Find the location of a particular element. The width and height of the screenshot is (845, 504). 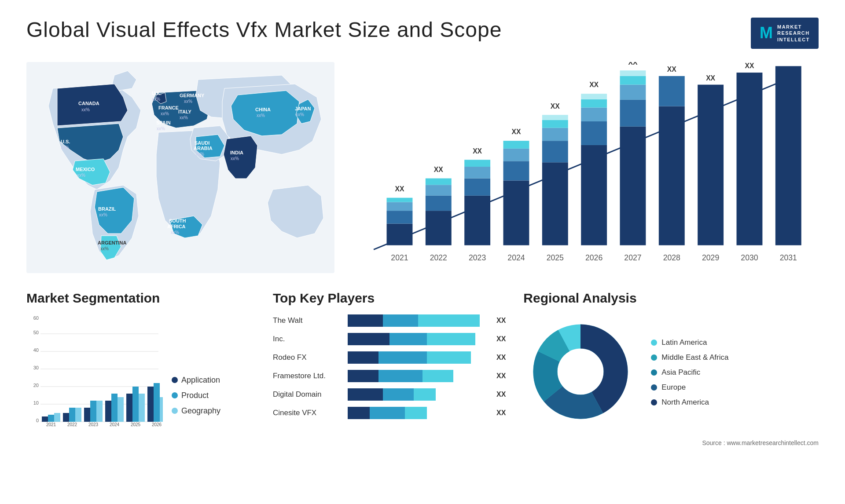

svg-text: 10 is located at coordinates (36, 403).